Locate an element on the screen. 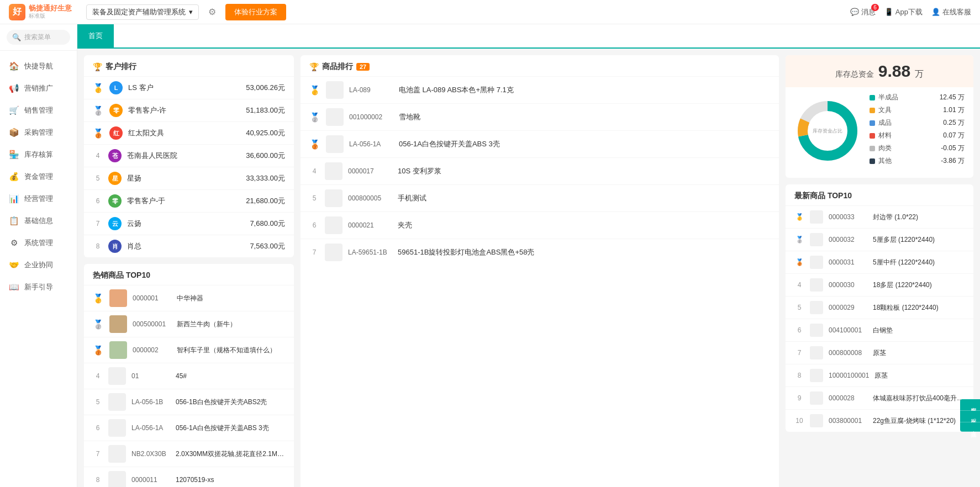  rank-number: 4 is located at coordinates (799, 285).